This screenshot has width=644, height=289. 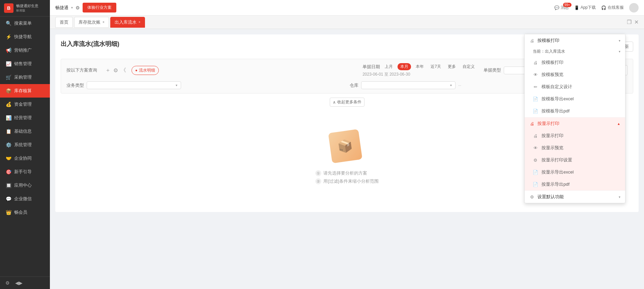 What do you see at coordinates (575, 75) in the screenshot?
I see `dropdown-item-template-preview: 👁 按模板预览` at bounding box center [575, 75].